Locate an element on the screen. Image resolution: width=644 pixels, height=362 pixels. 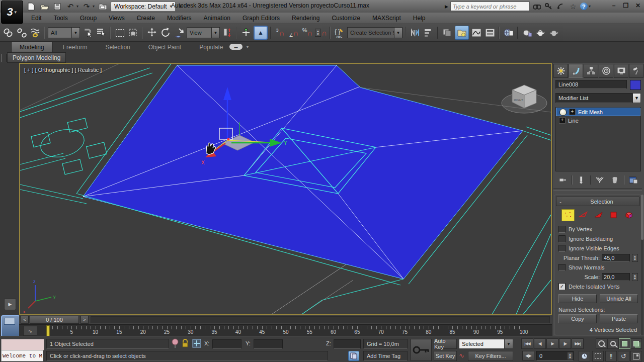
unlink-selection-icon is located at coordinates (22, 33).